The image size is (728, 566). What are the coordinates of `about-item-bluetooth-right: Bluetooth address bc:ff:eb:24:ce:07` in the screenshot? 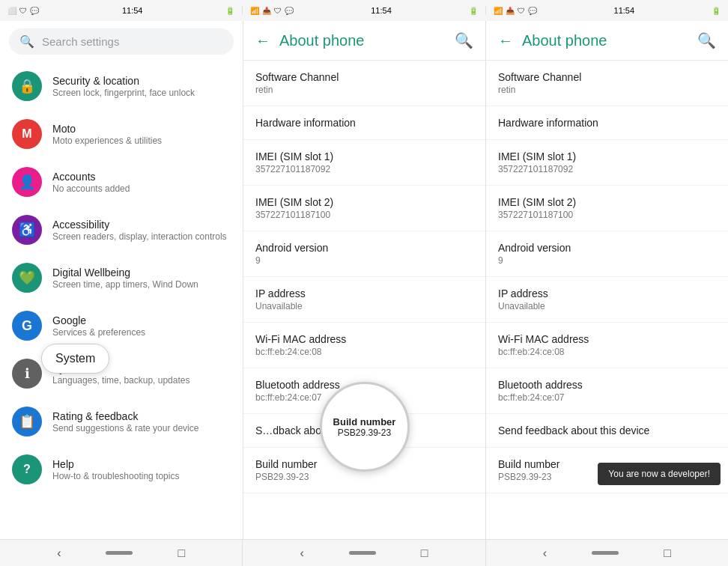 It's located at (607, 391).